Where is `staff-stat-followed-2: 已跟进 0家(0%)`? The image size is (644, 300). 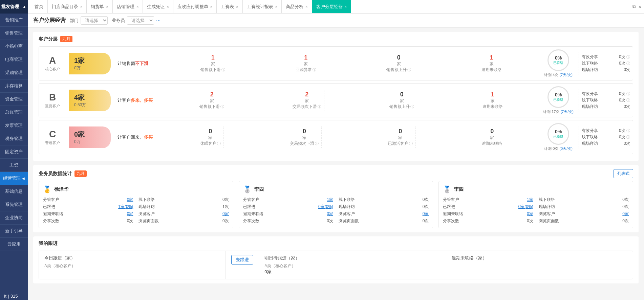
staff-stat-followed-2: 已跟进 0家(0%) is located at coordinates (288, 207).